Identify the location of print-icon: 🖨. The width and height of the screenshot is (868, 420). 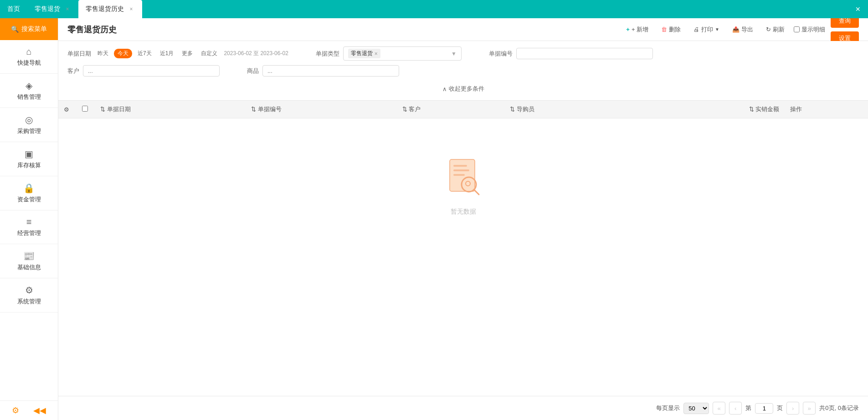
(696, 29).